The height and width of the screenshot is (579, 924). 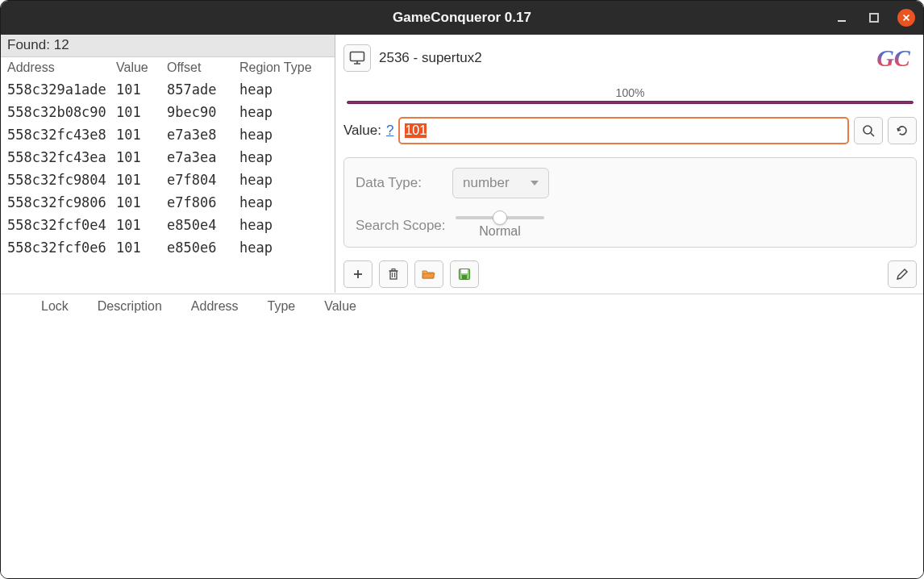 What do you see at coordinates (363, 131) in the screenshot?
I see `value-label: Value:` at bounding box center [363, 131].